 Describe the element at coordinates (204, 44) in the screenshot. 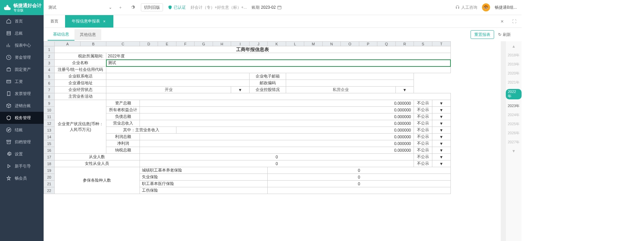

I see `col-header: G` at that location.